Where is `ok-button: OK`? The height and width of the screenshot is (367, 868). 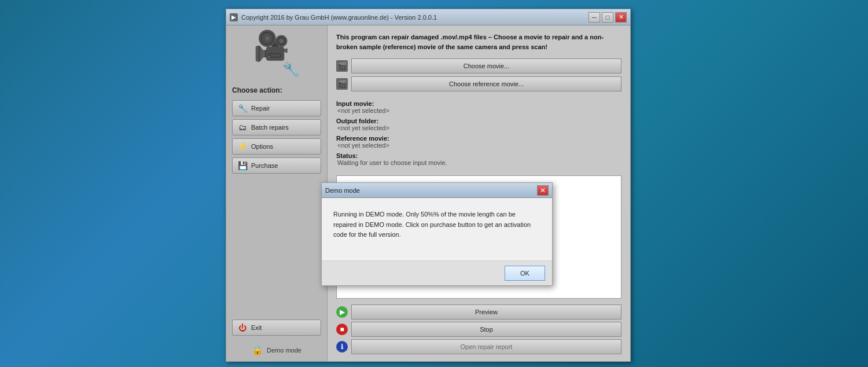
ok-button: OK is located at coordinates (525, 273).